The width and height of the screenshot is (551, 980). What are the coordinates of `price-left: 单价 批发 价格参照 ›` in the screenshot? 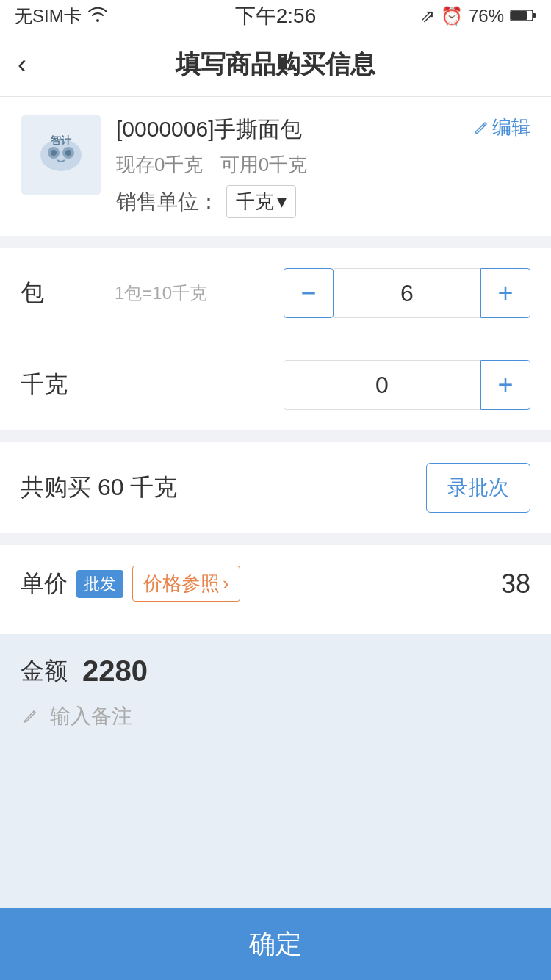 It's located at (131, 583).